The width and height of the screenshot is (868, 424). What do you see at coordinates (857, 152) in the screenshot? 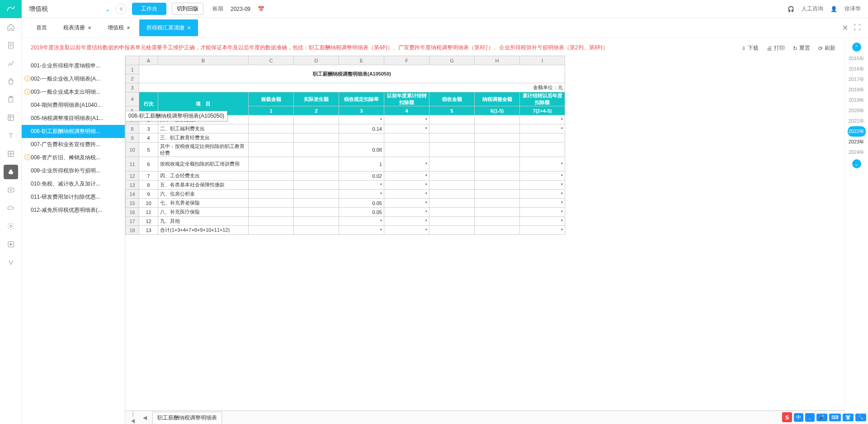
I see `year-option: 2024年` at bounding box center [857, 152].